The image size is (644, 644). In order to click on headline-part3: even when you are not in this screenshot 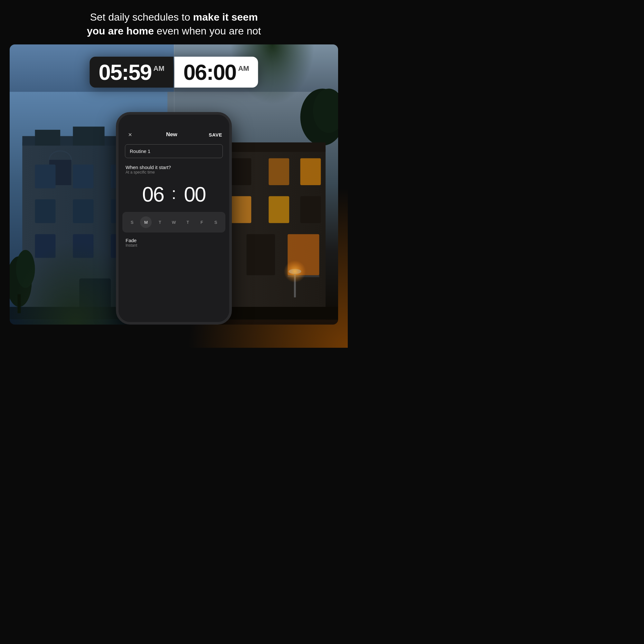, I will do `click(207, 31)`.